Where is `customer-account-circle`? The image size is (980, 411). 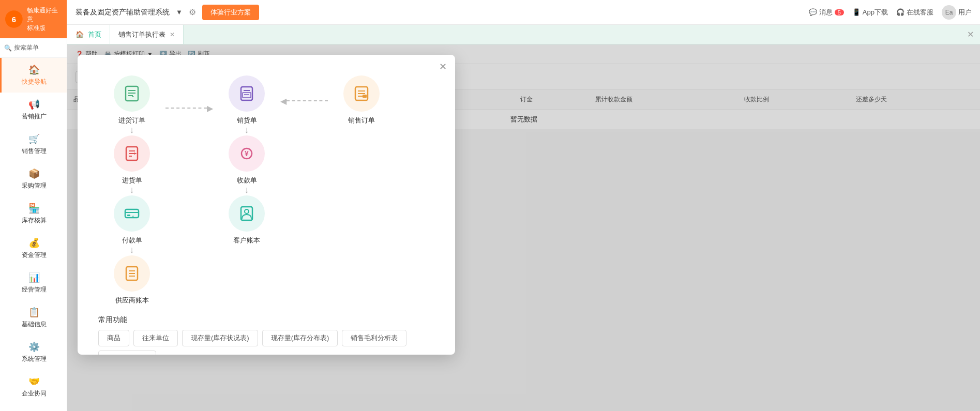
customer-account-circle is located at coordinates (247, 214).